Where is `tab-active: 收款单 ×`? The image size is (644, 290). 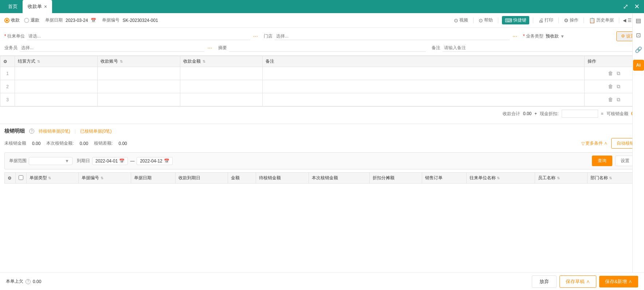 tab-active: 收款单 × is located at coordinates (37, 7).